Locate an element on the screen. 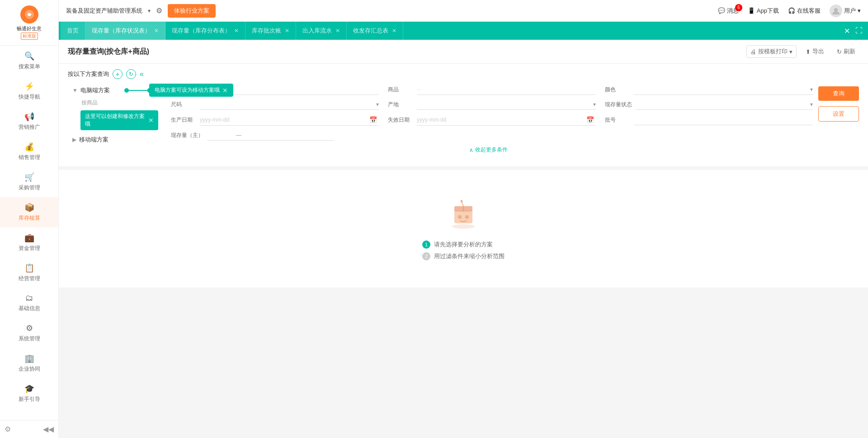 The height and width of the screenshot is (438, 868). print-btn: 🖨 按模板打印 ▾ is located at coordinates (771, 52).